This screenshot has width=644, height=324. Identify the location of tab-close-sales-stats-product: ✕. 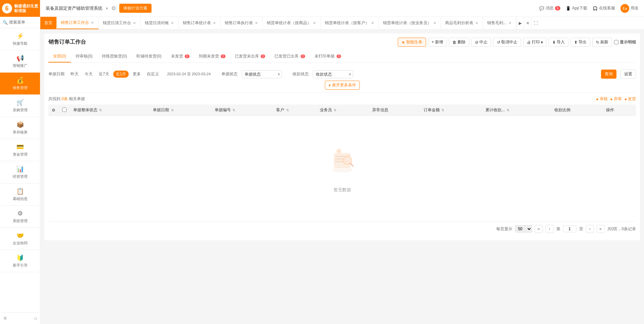
(314, 23).